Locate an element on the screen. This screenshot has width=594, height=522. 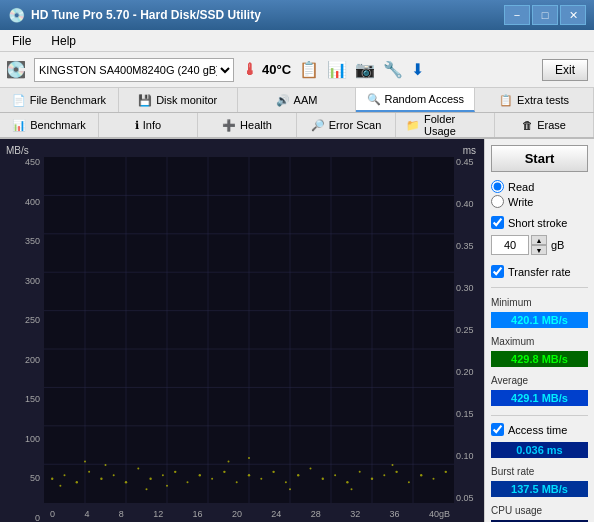
y-label-right-015: 0.15 is located at coordinates (469, 414).